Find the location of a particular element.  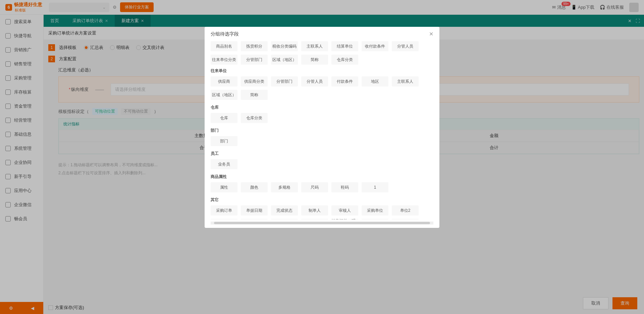

field-chip: 仓库 is located at coordinates (224, 118).